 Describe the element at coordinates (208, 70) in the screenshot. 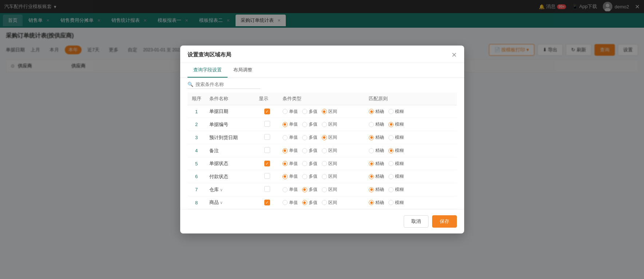

I see `modal-tab-query-fields: 查询字段设置` at that location.